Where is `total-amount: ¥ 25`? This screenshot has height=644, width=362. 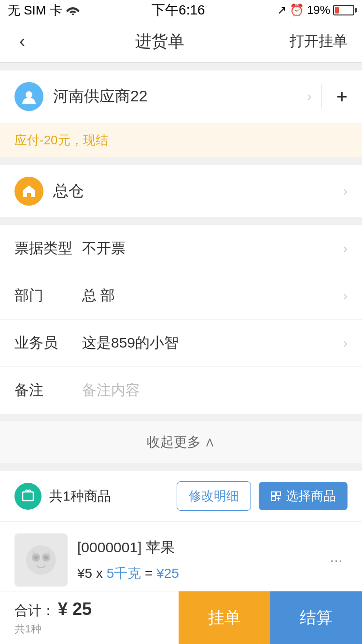
total-amount: ¥ 25 is located at coordinates (75, 609).